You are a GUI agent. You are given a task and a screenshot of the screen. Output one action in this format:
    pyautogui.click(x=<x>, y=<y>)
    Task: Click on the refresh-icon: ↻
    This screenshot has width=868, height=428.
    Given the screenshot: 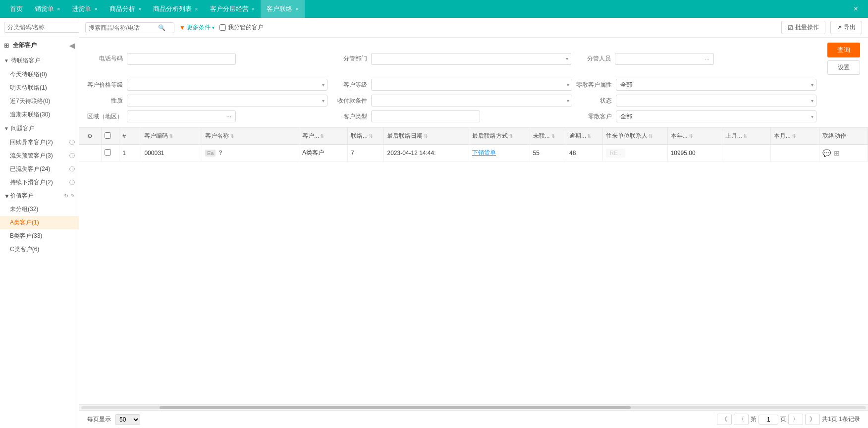 What is the action you would take?
    pyautogui.click(x=66, y=196)
    